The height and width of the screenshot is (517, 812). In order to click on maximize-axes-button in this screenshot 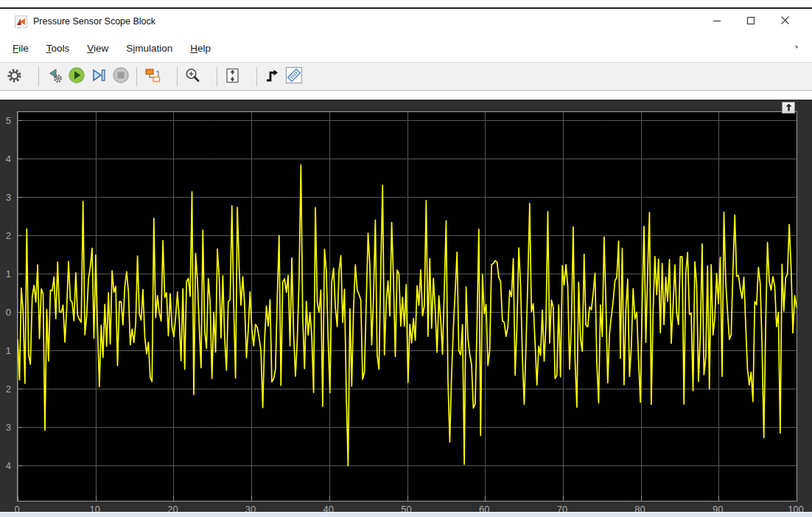, I will do `click(788, 108)`.